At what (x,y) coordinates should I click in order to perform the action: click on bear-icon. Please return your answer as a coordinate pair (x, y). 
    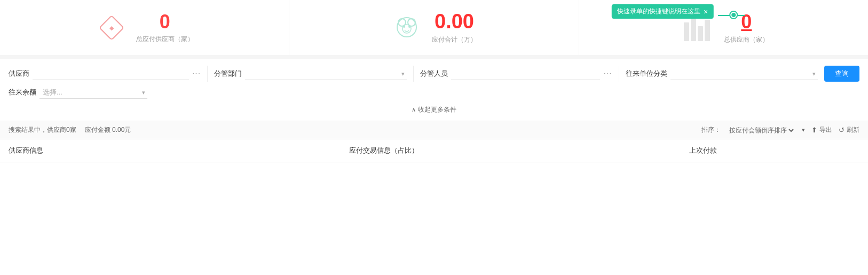
    Looking at the image, I should click on (407, 28).